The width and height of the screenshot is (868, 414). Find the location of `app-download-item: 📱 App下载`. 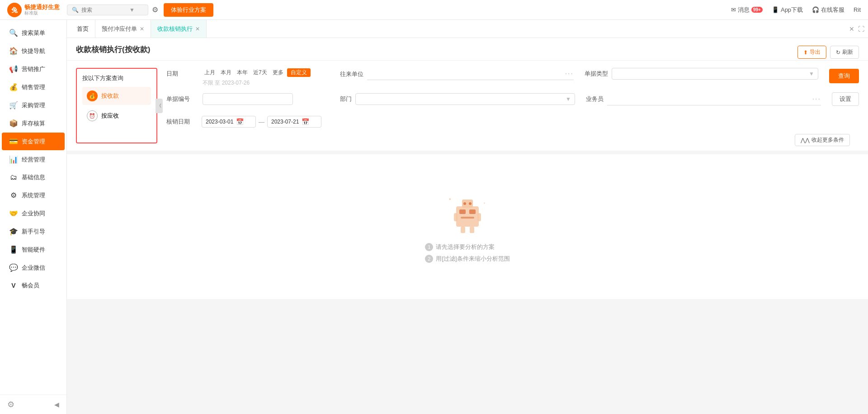

app-download-item: 📱 App下载 is located at coordinates (788, 10).